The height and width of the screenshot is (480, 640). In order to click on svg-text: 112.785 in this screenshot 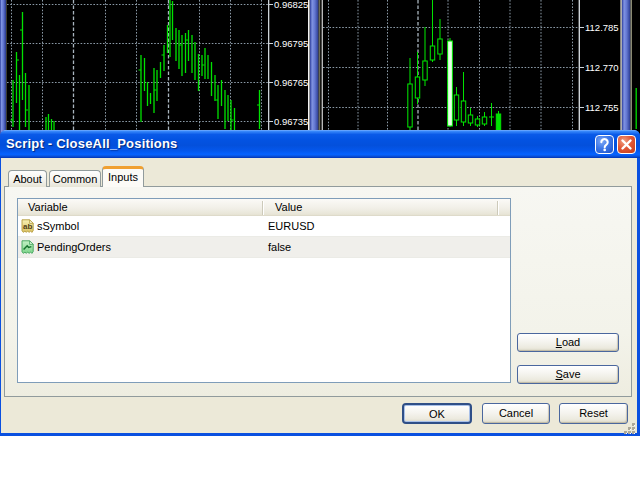, I will do `click(602, 28)`.